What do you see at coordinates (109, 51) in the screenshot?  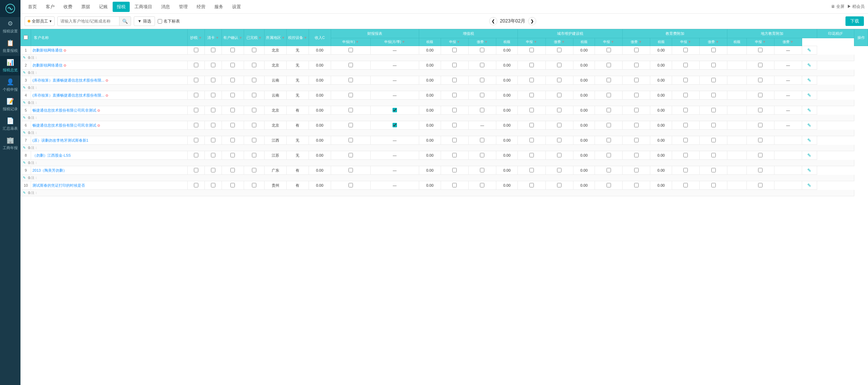 I see `customer-name: 勿删新锐网络通信⊙` at bounding box center [109, 51].